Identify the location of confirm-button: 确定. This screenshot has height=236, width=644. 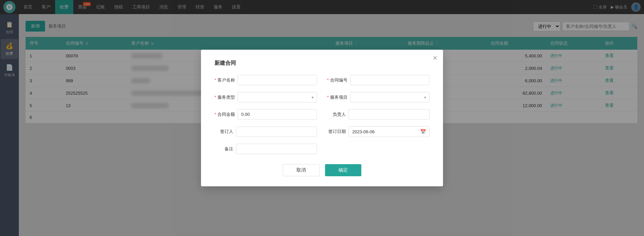
(343, 170).